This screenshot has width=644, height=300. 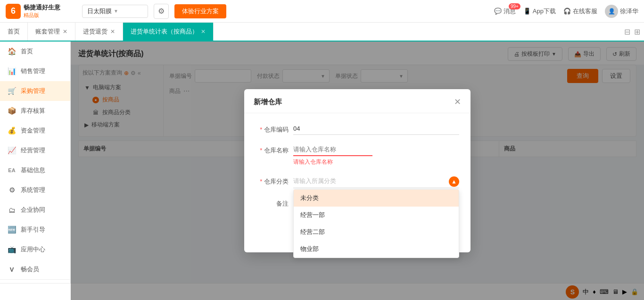 I want to click on tab-bar: 首页 账套管理 ✕ 进货退货 ✕ 进货单统计表（按商品） ✕ ⊟ ⊞, so click(x=322, y=32).